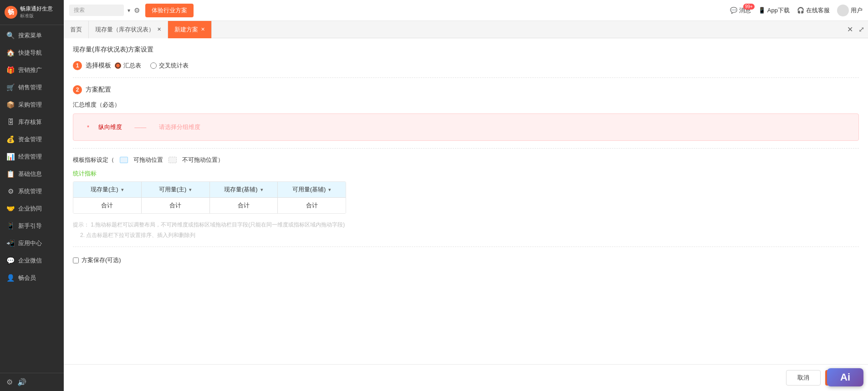  What do you see at coordinates (94, 160) in the screenshot?
I see `template-settings-label: 模板指标设定（` at bounding box center [94, 160].